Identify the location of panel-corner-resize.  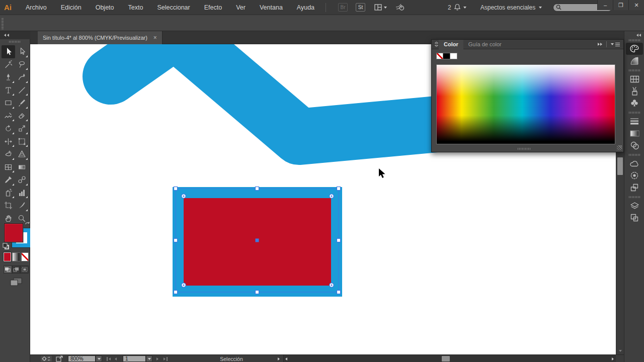
(619, 148).